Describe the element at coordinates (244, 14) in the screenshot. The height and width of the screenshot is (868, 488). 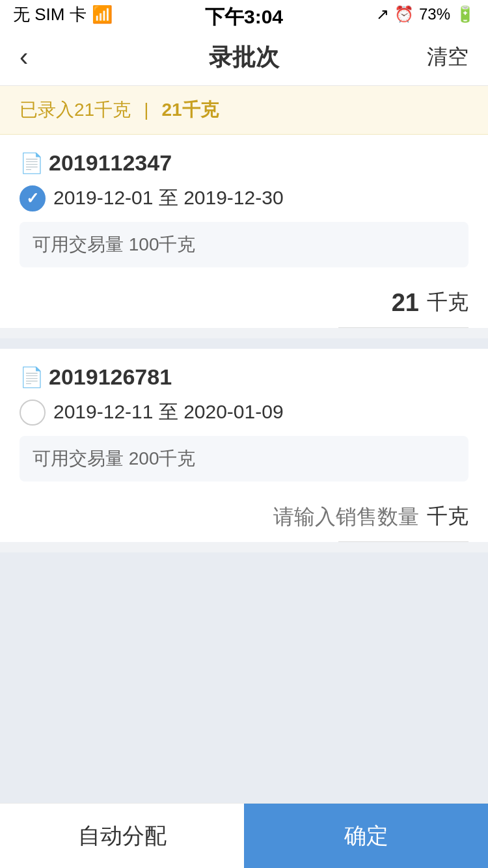
I see `status-bar: 无 SIM 卡 📶 下午3:04 ↗ ⏰ 73% 🔋` at that location.